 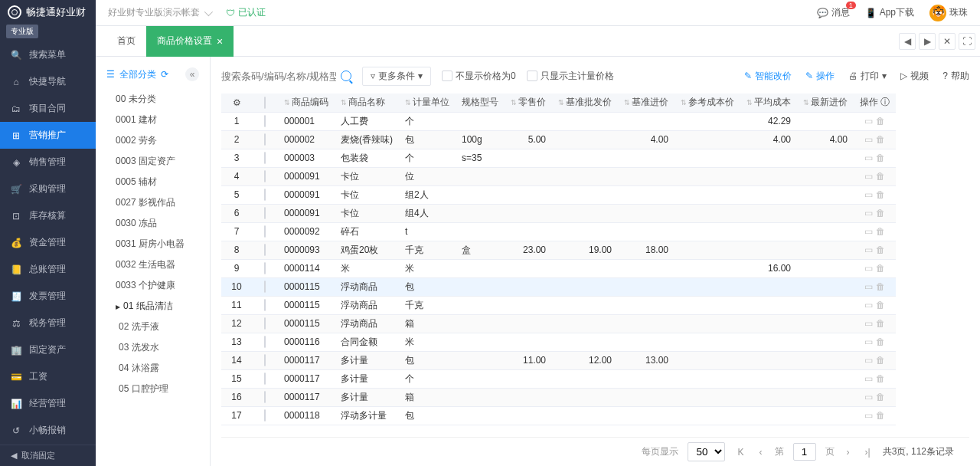 What do you see at coordinates (158, 161) in the screenshot?
I see `category-item: 0003 固定资产` at bounding box center [158, 161].